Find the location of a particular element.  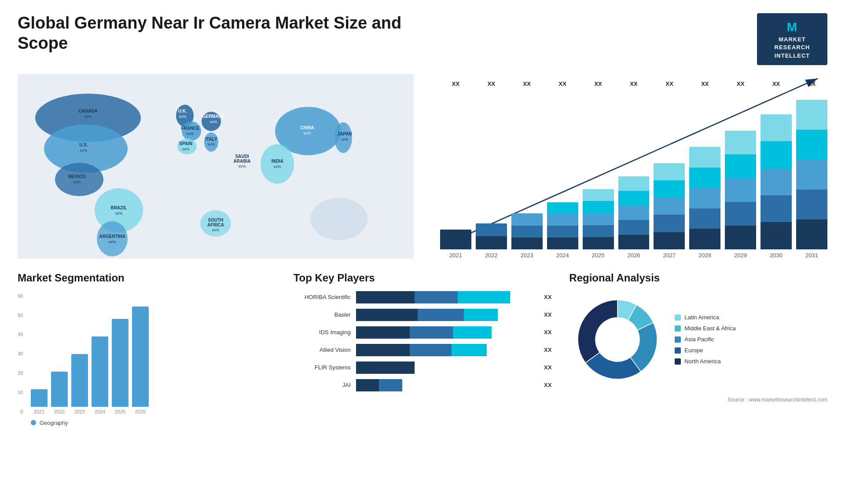

svg-text: AFRICA is located at coordinates (216, 225).